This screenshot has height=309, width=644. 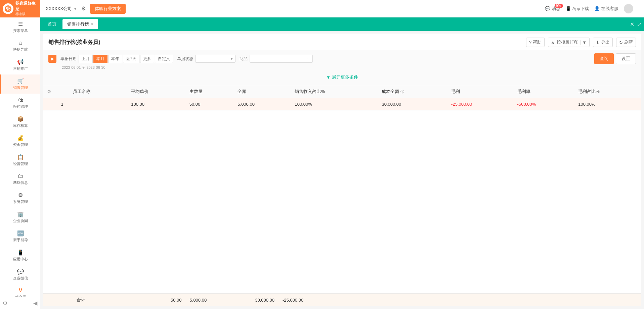 I want to click on sidebar-item-label: 资金管理, so click(x=20, y=145).